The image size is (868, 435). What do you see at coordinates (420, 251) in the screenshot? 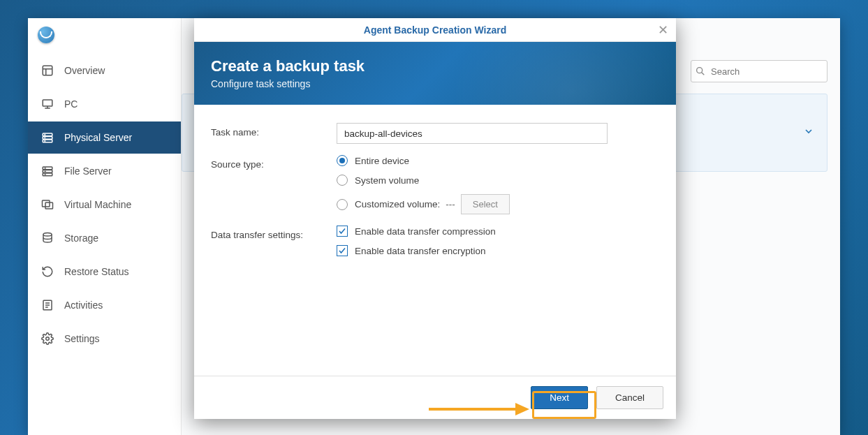
I see `checkbox-label: Enable data transfer encryption` at bounding box center [420, 251].